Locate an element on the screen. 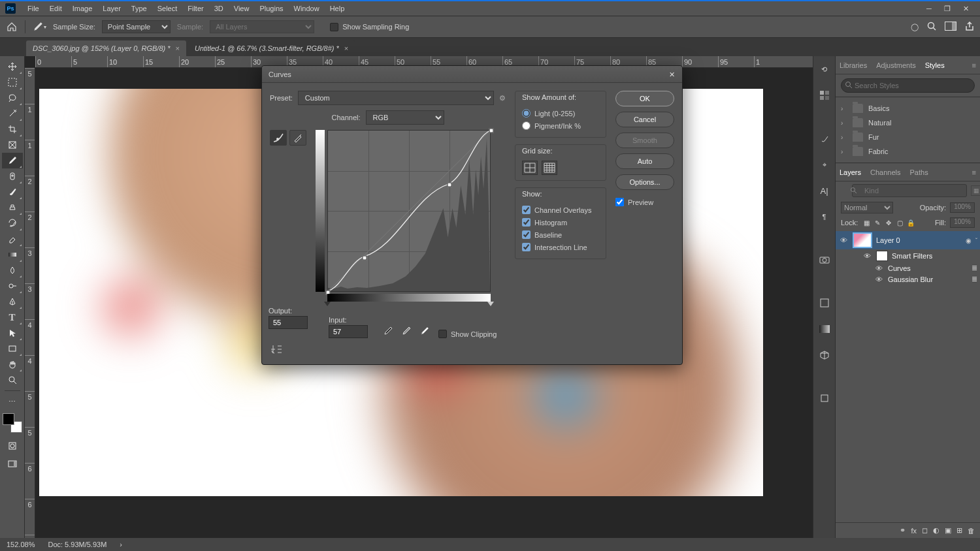  sample-select: All Layers is located at coordinates (262, 27).